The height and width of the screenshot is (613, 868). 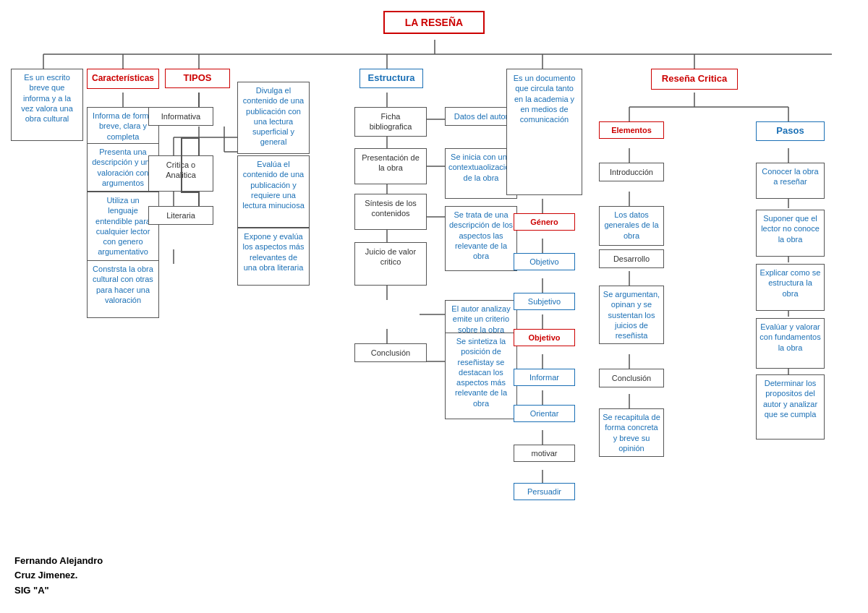 What do you see at coordinates (391, 121) in the screenshot?
I see `ficha-box: Ficha bibliografica` at bounding box center [391, 121].